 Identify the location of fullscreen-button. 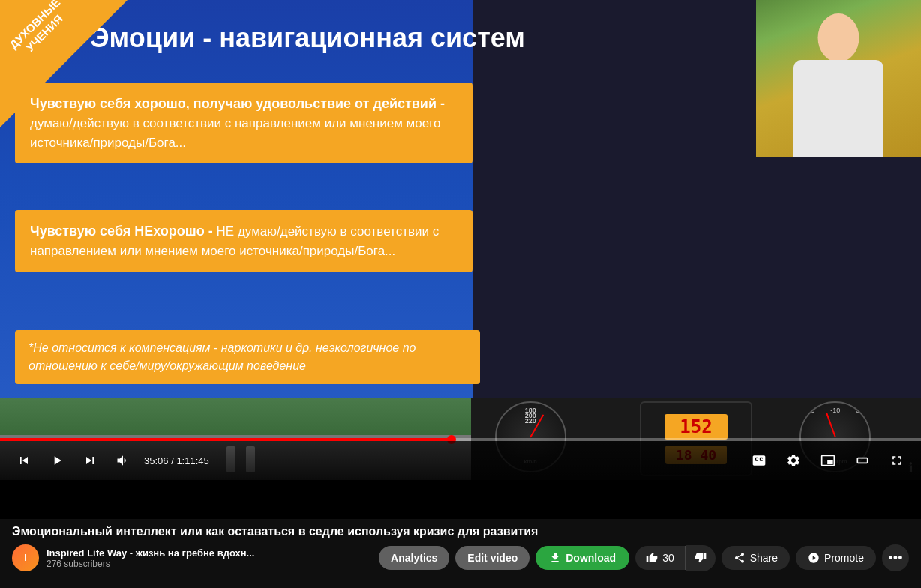
(897, 460).